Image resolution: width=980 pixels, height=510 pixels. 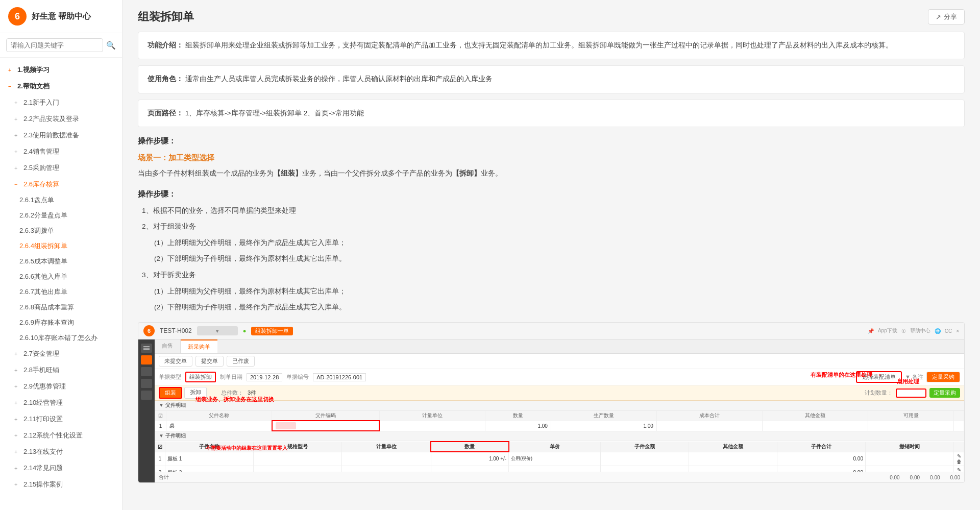 What do you see at coordinates (34, 86) in the screenshot?
I see `sidebar-item-label: 2.帮助文档` at bounding box center [34, 86].